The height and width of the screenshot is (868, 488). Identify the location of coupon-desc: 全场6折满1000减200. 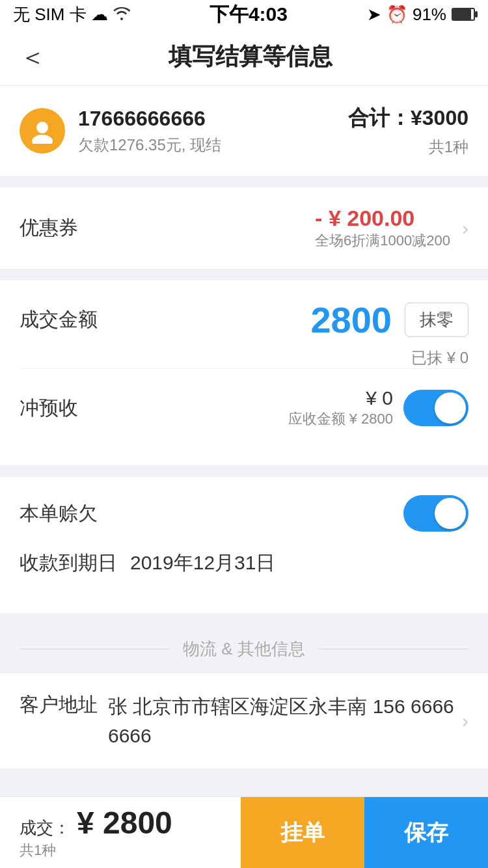
(383, 241).